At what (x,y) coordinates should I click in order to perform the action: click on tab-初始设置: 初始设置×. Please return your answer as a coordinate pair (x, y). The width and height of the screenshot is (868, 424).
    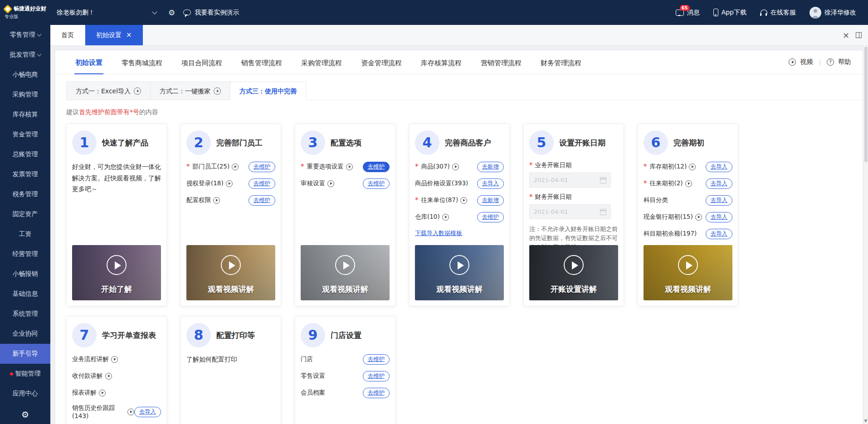
    Looking at the image, I should click on (114, 35).